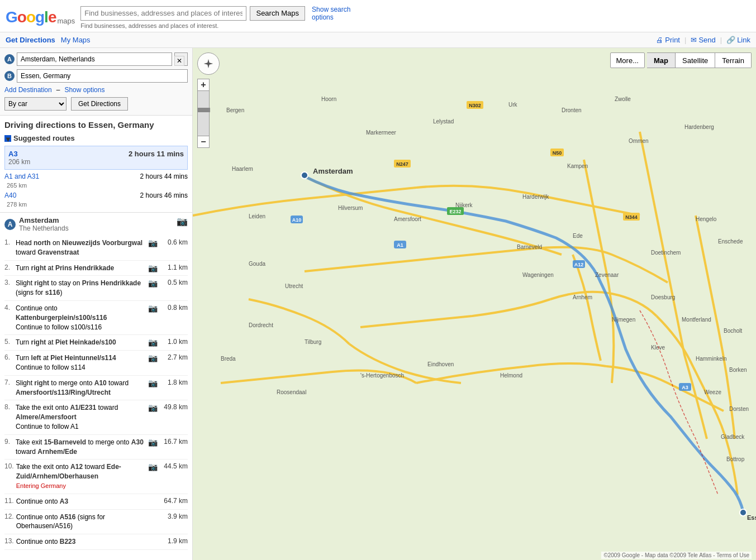 The height and width of the screenshot is (560, 756). I want to click on step-3-camera-icon: 📷, so click(153, 283).